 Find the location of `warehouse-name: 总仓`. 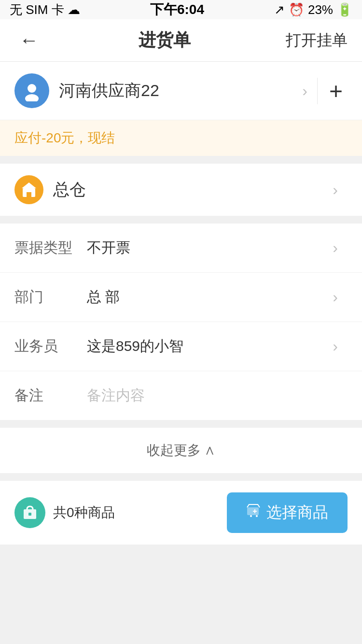

warehouse-name: 总仓 is located at coordinates (193, 190).